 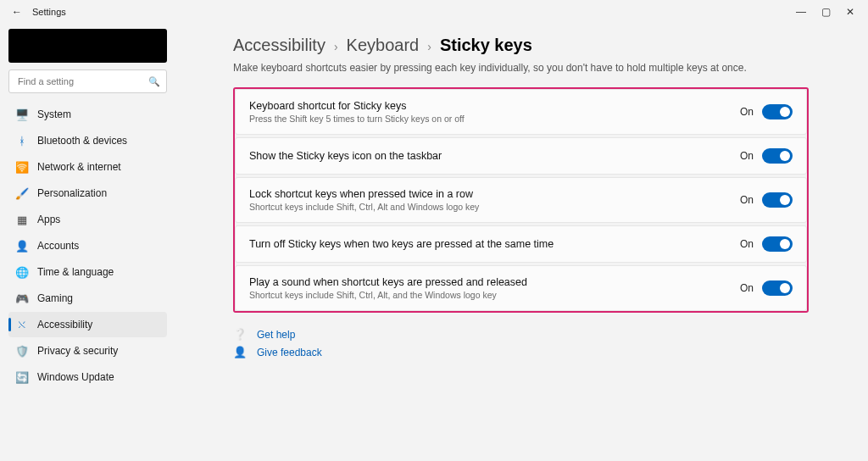 I want to click on setting-row: Turn off Sticky keys when two keys are p…, so click(x=520, y=244).